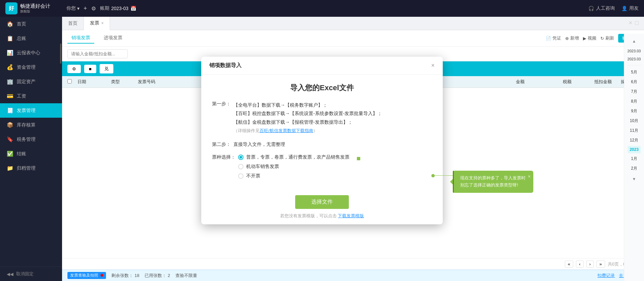 This screenshot has height=281, width=644. What do you see at coordinates (625, 276) in the screenshot?
I see `recharge-btn: 去充值` at bounding box center [625, 276].